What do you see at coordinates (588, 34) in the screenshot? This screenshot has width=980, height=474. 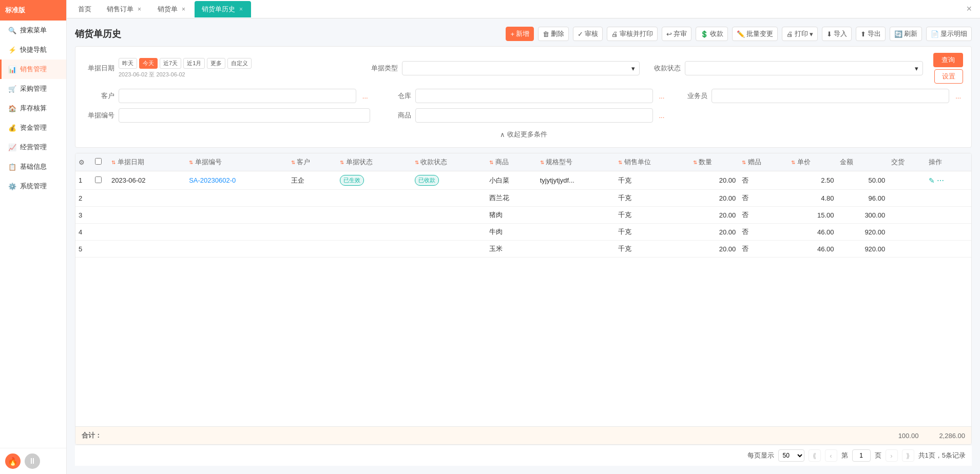 I see `audit-button: ✓ 审核` at bounding box center [588, 34].